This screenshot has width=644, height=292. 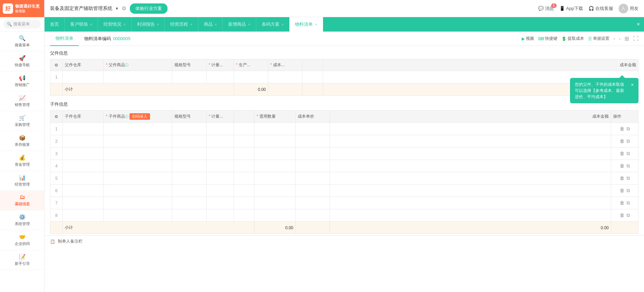 What do you see at coordinates (627, 38) in the screenshot?
I see `grid-view-button: ⊞` at bounding box center [627, 38].